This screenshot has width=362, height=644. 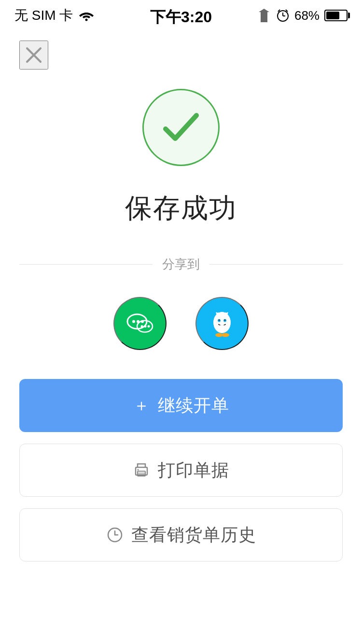 What do you see at coordinates (194, 470) in the screenshot?
I see `print-label: 打印单据` at bounding box center [194, 470].